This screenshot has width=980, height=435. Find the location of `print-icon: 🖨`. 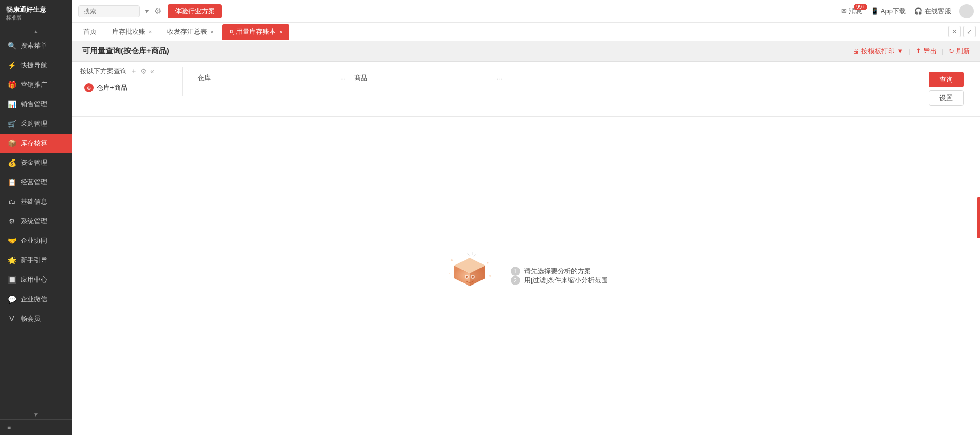

print-icon: 🖨 is located at coordinates (856, 51).